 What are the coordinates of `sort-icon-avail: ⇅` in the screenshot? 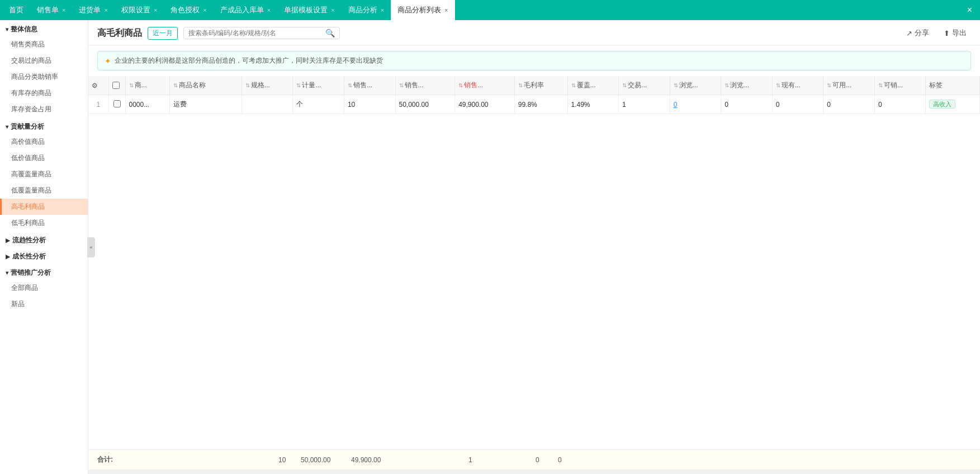 It's located at (829, 85).